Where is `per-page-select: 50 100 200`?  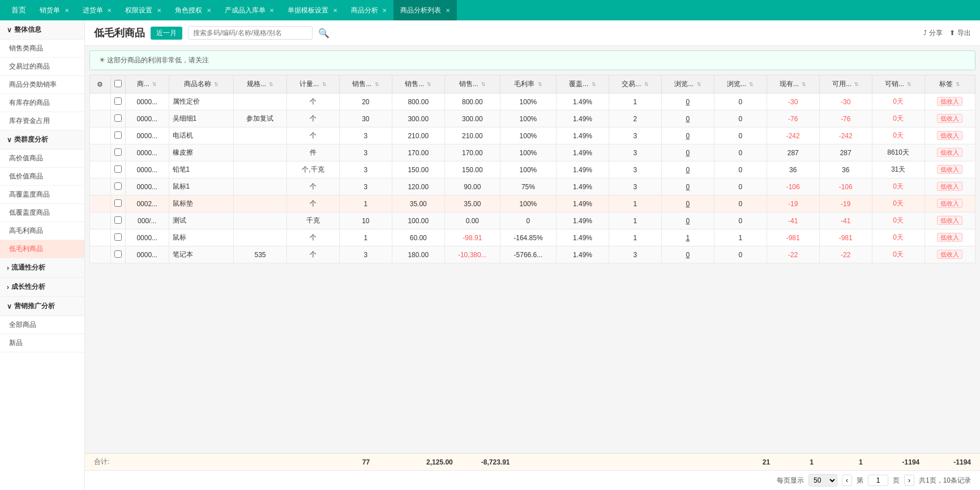 per-page-select: 50 100 200 is located at coordinates (823, 480).